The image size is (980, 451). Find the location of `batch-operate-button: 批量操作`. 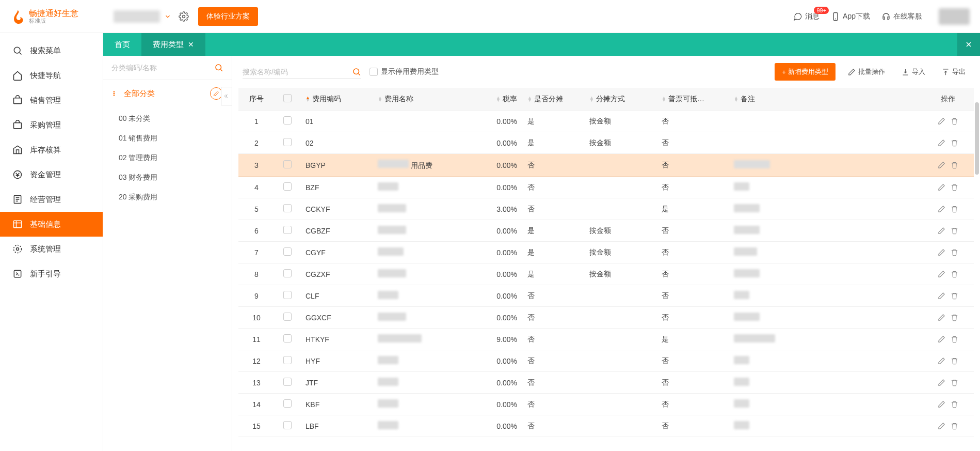

batch-operate-button: 批量操作 is located at coordinates (866, 72).